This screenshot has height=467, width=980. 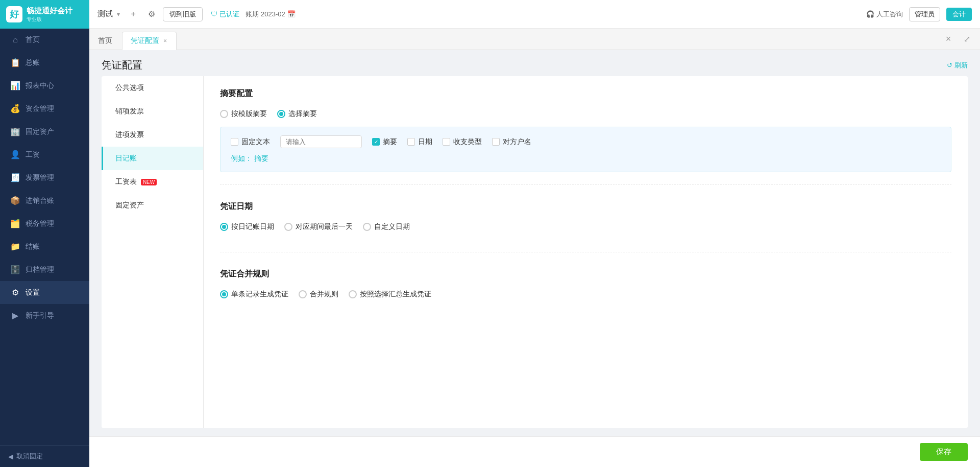 I want to click on tax-icon: 🗂️, so click(x=15, y=224).